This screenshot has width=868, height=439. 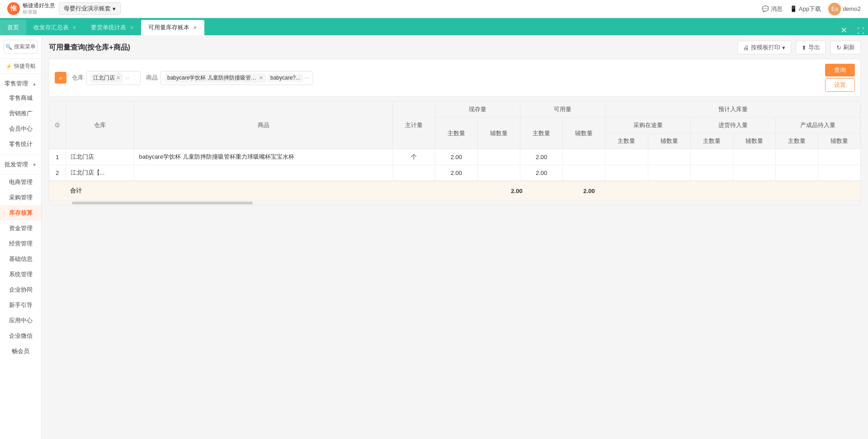 I want to click on sidebar-item-apps: 应用中心, so click(x=21, y=321).